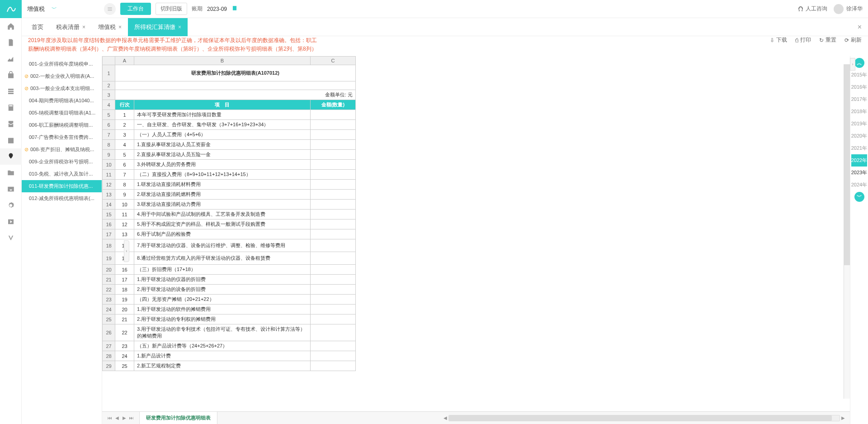  I want to click on item-cell: 1.用于研发活动的软件的摊销费用, so click(222, 310).